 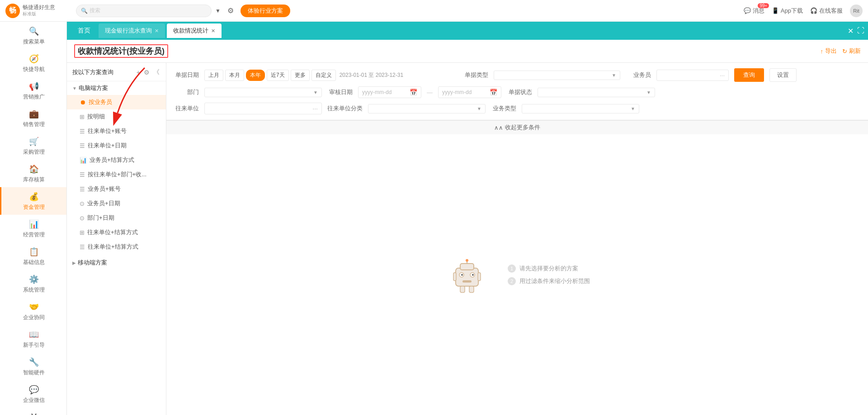 What do you see at coordinates (33, 35) in the screenshot?
I see `sidebar-item-search: 🔍 搜索菜单` at bounding box center [33, 35].